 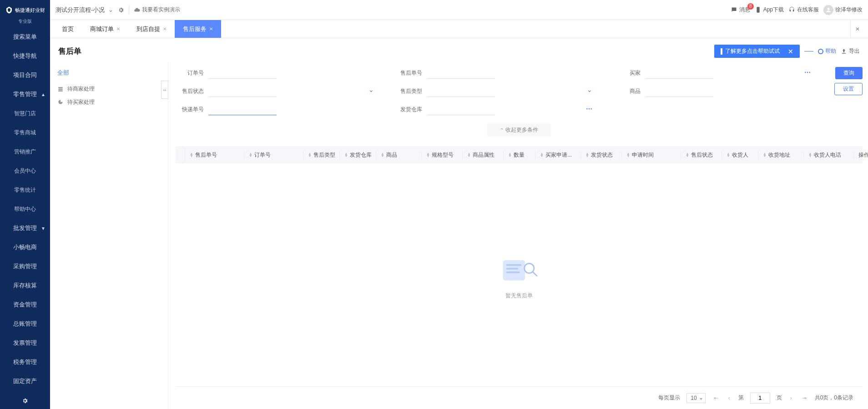 I want to click on collapse-conditions: ⌃ 收起更多条件, so click(x=519, y=130).